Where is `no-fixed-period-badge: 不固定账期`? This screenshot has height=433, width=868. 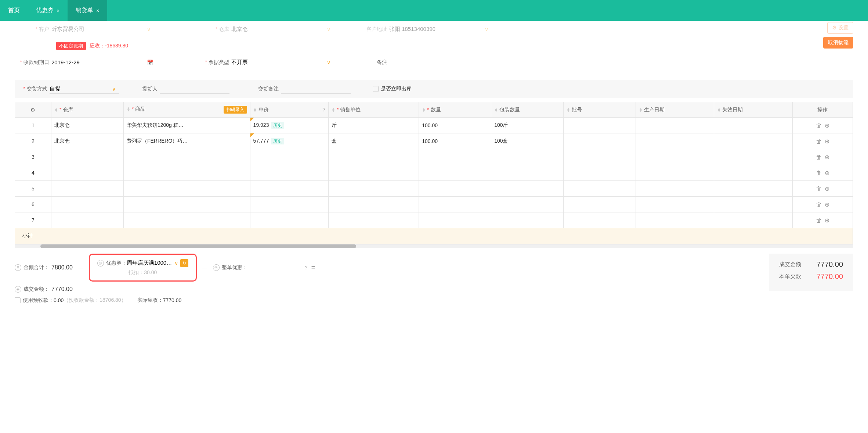
no-fixed-period-badge: 不固定账期 is located at coordinates (71, 46).